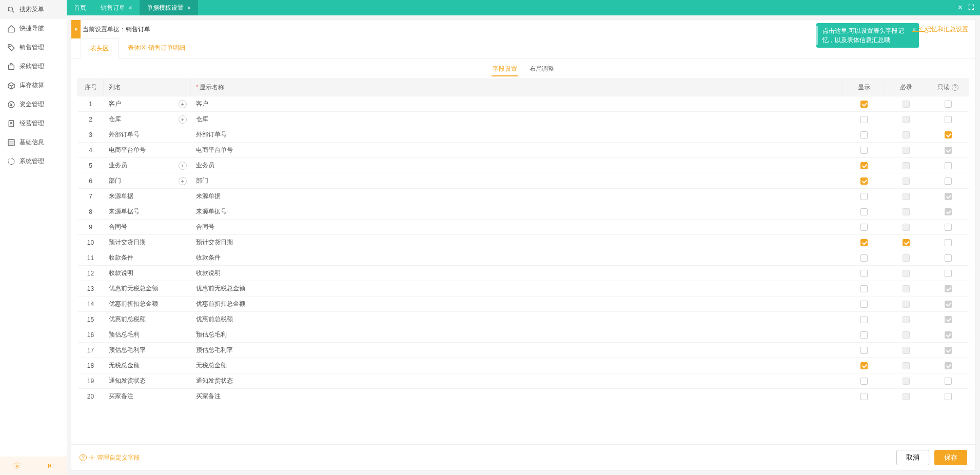 Image resolution: width=980 pixels, height=475 pixels. What do you see at coordinates (517, 366) in the screenshot?
I see `display-name-cell: 无税总金额` at bounding box center [517, 366].